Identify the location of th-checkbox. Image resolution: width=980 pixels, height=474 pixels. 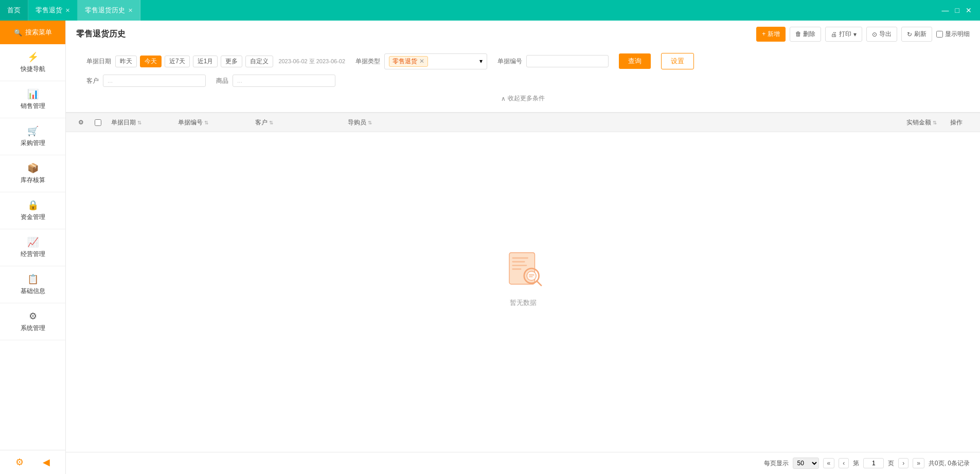
(99, 122).